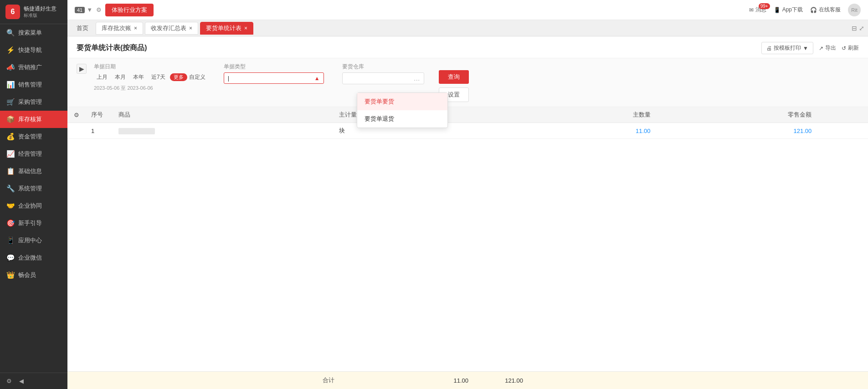 The height and width of the screenshot is (389, 868). What do you see at coordinates (446, 381) in the screenshot?
I see `footer-total-qty: 11.00` at bounding box center [446, 381].